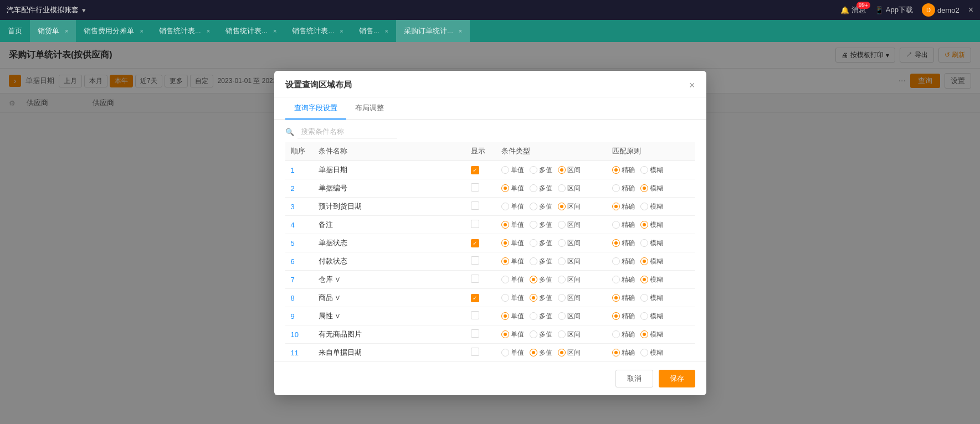  What do you see at coordinates (316, 108) in the screenshot?
I see `dialog-tab-query: 查询字段设置` at bounding box center [316, 108].